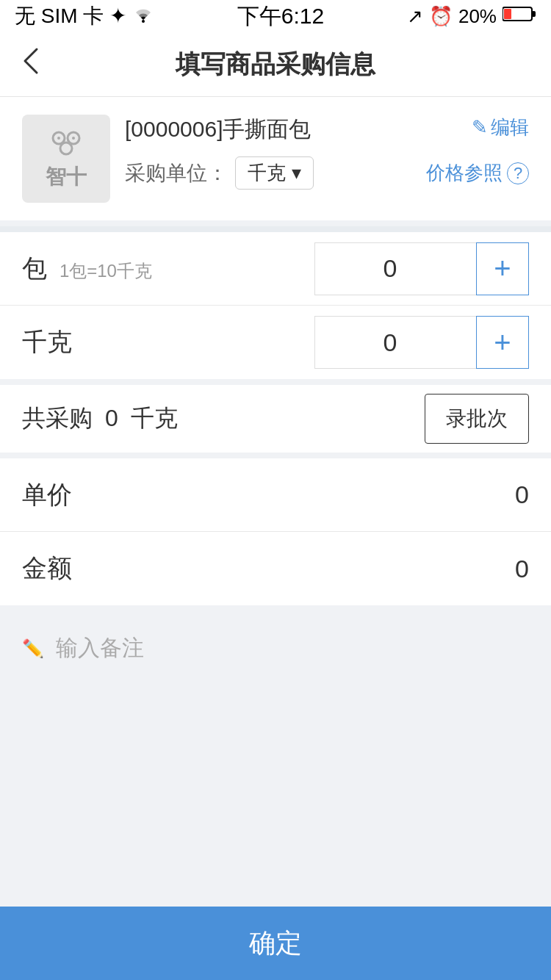 This screenshot has height=980, width=551. What do you see at coordinates (143, 16) in the screenshot?
I see `wifi-icon` at bounding box center [143, 16].